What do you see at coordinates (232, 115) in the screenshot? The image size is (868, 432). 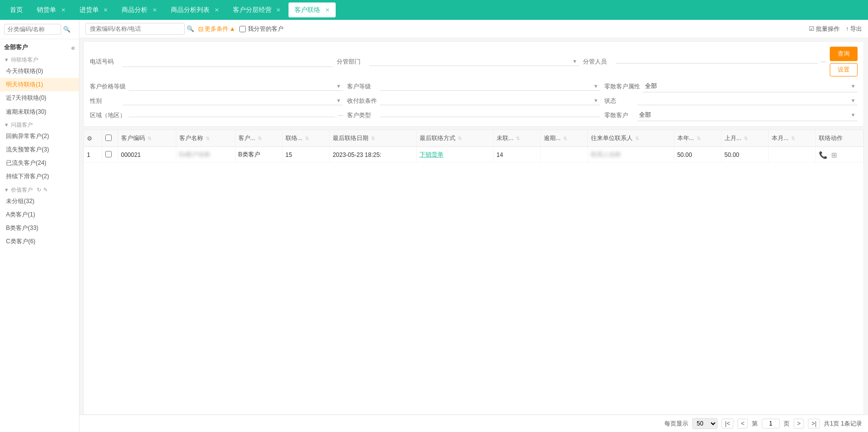 I see `area-input` at bounding box center [232, 115].